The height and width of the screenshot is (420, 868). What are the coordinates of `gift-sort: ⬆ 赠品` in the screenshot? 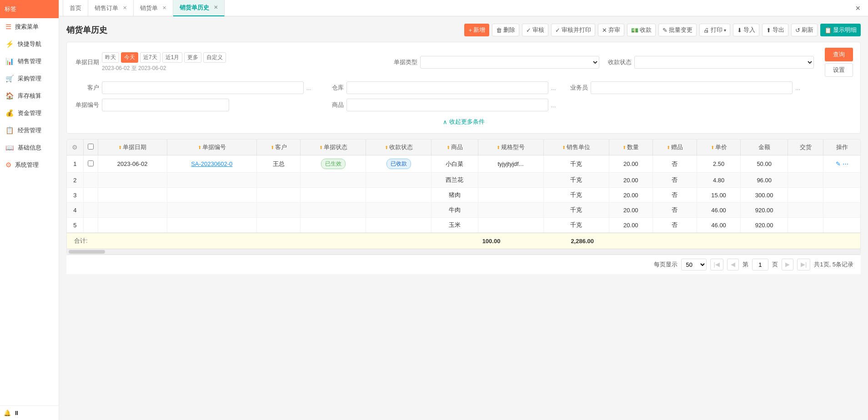 It's located at (675, 147).